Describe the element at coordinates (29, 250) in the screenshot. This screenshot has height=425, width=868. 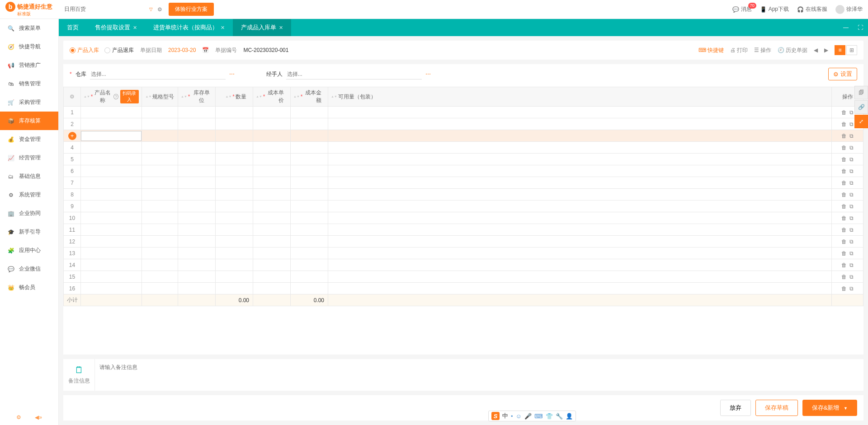
I see `sidebar-item-12: 🧩应用中心` at that location.